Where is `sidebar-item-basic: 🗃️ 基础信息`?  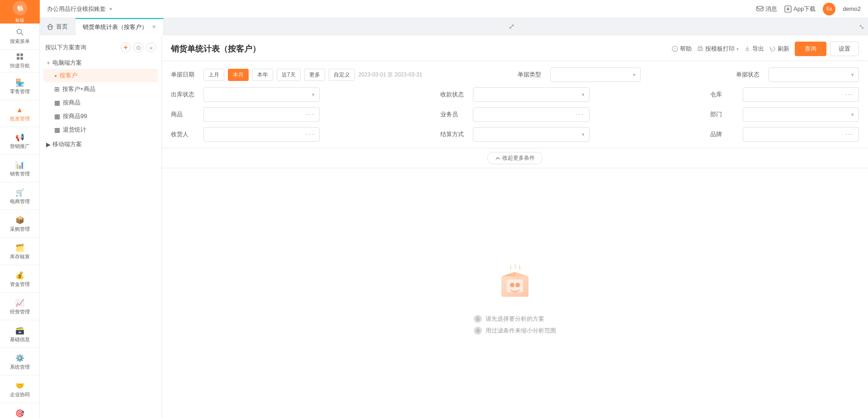 sidebar-item-basic: 🗃️ 基础信息 is located at coordinates (20, 334).